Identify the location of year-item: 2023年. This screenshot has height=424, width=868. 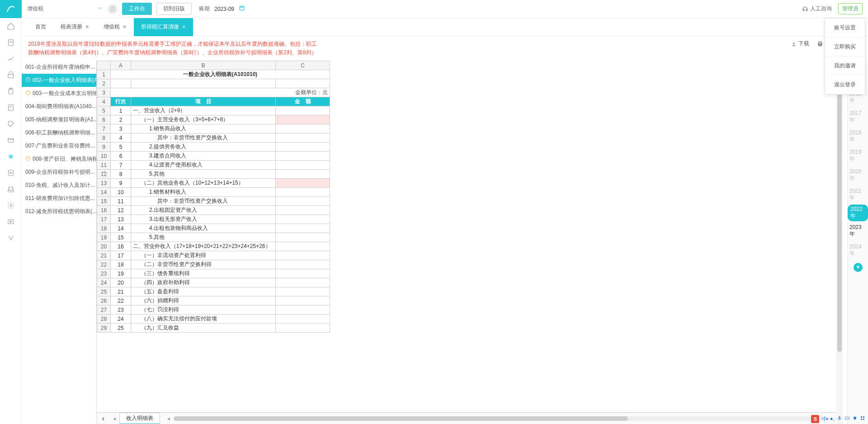
(858, 231).